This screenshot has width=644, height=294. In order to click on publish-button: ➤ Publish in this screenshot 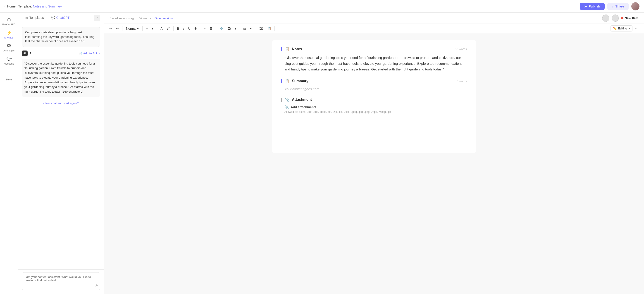, I will do `click(592, 7)`.